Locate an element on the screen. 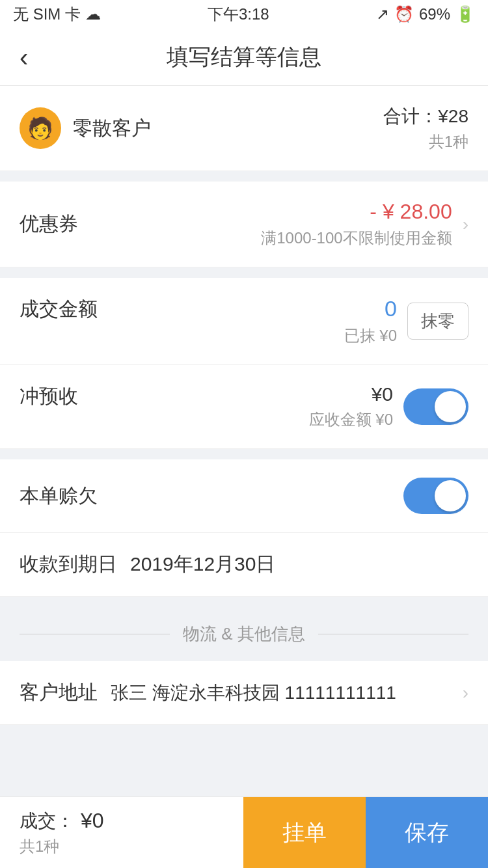 This screenshot has width=488, height=868. logistics-header: 物流 & 其他信息 is located at coordinates (244, 634).